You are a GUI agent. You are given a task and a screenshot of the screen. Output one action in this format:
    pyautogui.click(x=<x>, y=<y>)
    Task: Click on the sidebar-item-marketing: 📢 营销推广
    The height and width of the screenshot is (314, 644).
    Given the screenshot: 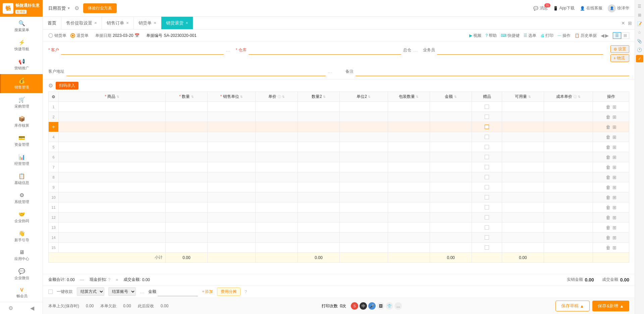 What is the action you would take?
    pyautogui.click(x=21, y=64)
    